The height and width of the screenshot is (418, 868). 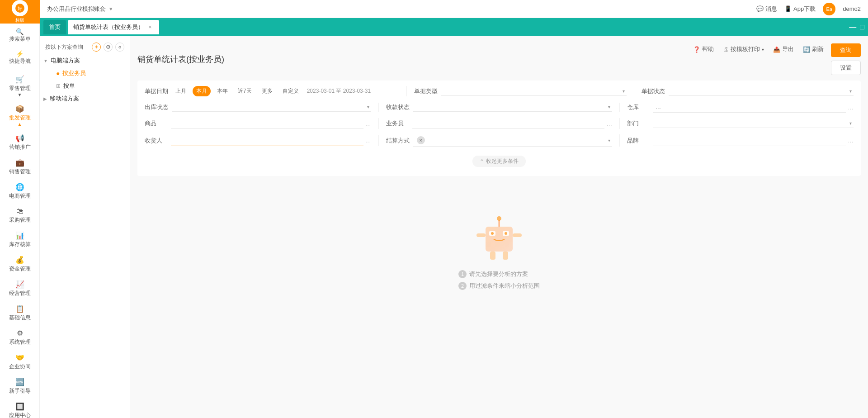 What do you see at coordinates (741, 107) in the screenshot?
I see `filter-warehouse: 仓库 …` at bounding box center [741, 107].